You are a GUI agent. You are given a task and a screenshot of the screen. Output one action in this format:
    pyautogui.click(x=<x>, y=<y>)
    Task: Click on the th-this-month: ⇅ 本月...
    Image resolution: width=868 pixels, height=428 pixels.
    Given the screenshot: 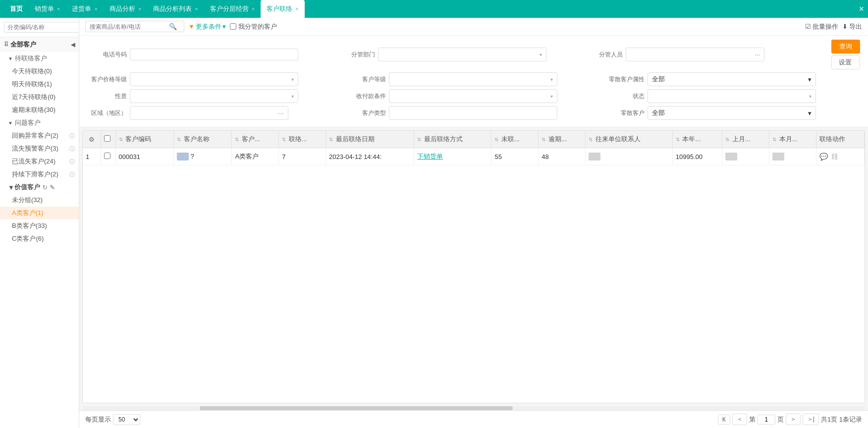 What is the action you would take?
    pyautogui.click(x=793, y=140)
    